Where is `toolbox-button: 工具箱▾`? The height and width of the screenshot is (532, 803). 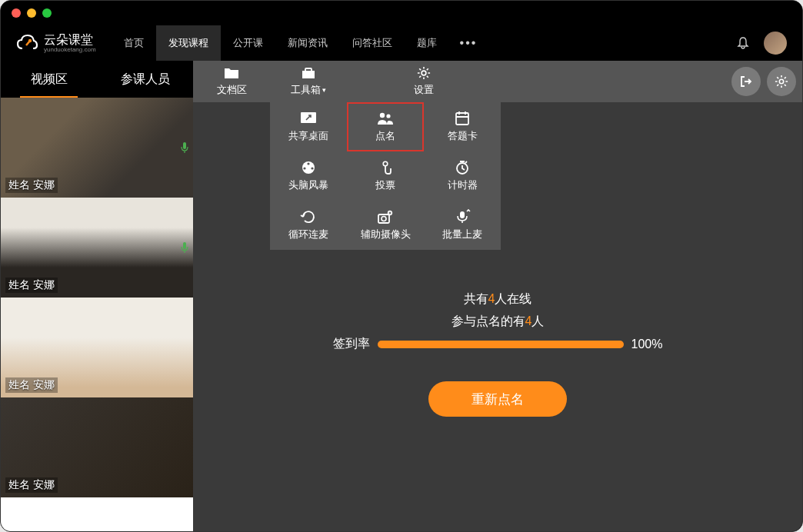
toolbox-button: 工具箱▾ is located at coordinates (308, 81).